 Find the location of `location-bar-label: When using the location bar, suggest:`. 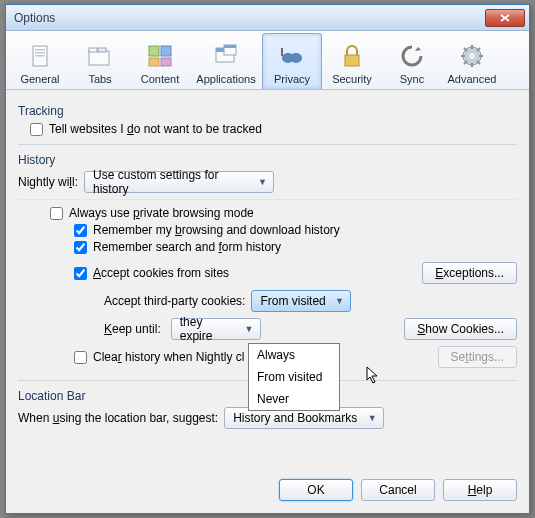

location-bar-label: When using the location bar, suggest: is located at coordinates (118, 418).